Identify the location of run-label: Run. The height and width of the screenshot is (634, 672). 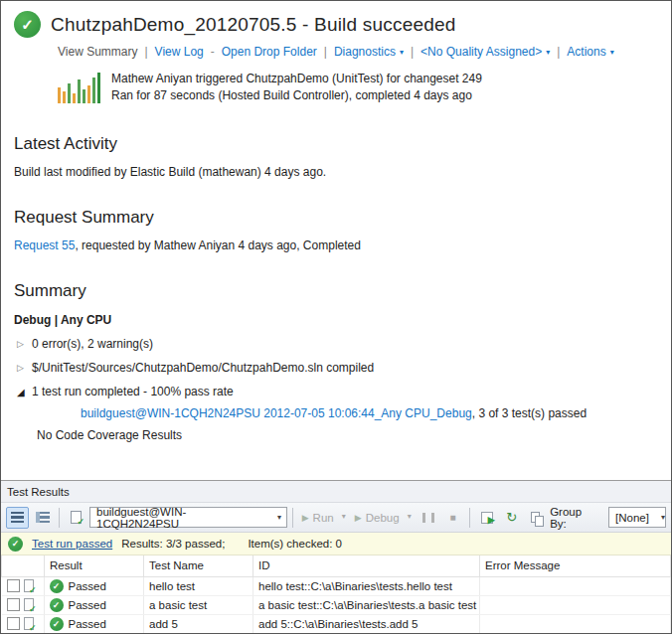
(324, 518).